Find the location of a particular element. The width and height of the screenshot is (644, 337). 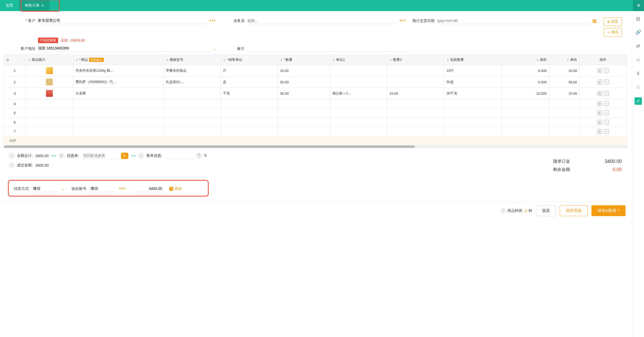

refresh-icon: ↻ is located at coordinates (125, 156).